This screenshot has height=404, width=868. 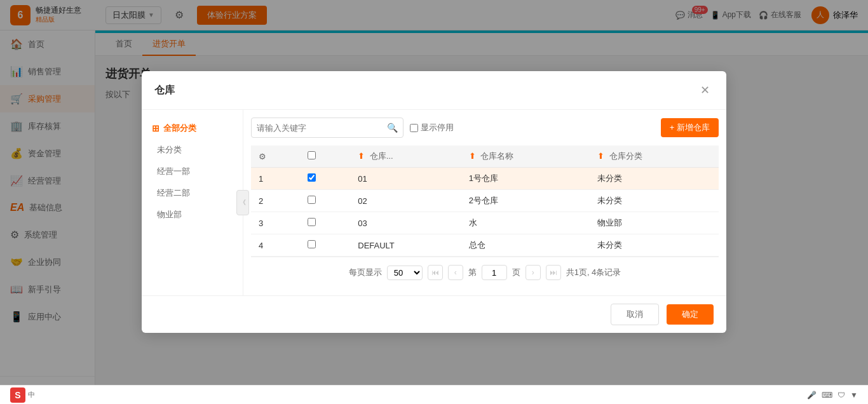 I want to click on table-container: ⚙ ⬆ 仓库... ⬆ 仓库名称, so click(x=485, y=201).